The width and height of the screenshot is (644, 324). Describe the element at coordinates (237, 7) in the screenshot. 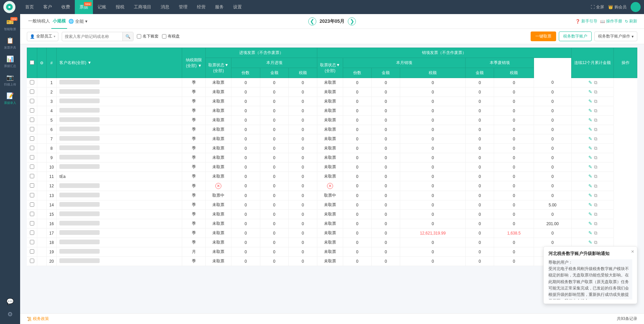

I see `nav-settings: 设置` at that location.